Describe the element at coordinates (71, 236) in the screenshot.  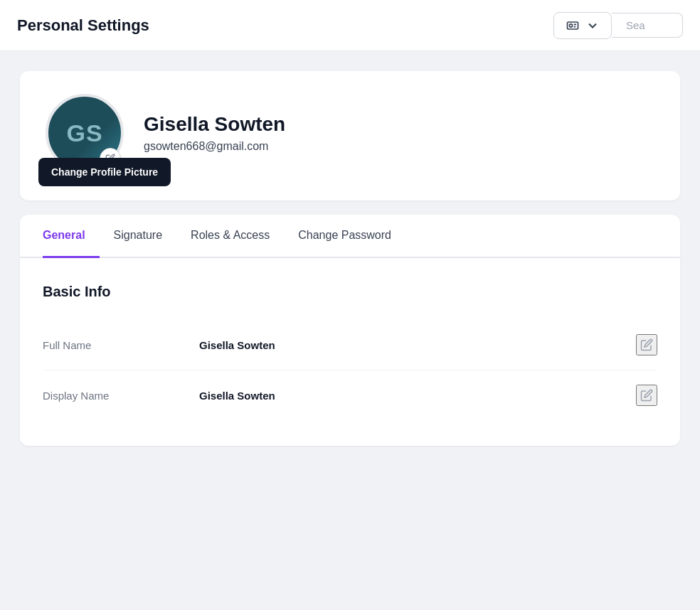
I see `tab-general: General` at that location.